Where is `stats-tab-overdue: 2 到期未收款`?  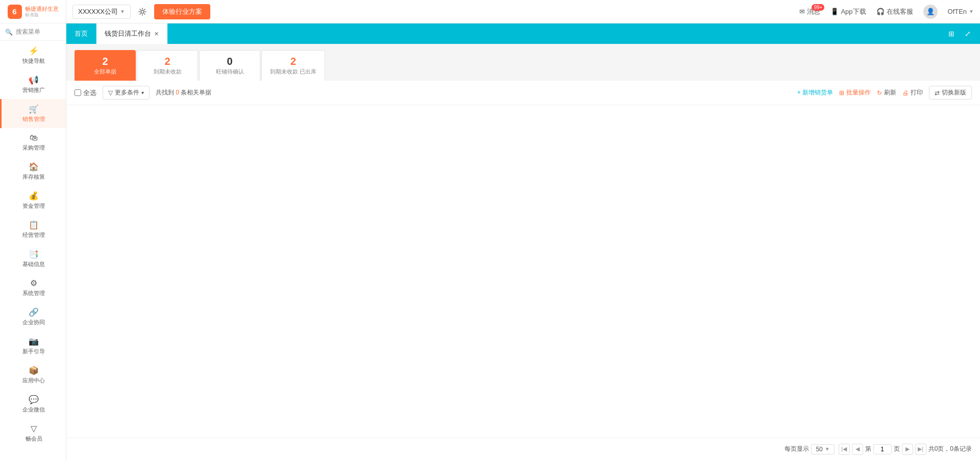
stats-tab-overdue: 2 到期未收款 is located at coordinates (167, 65).